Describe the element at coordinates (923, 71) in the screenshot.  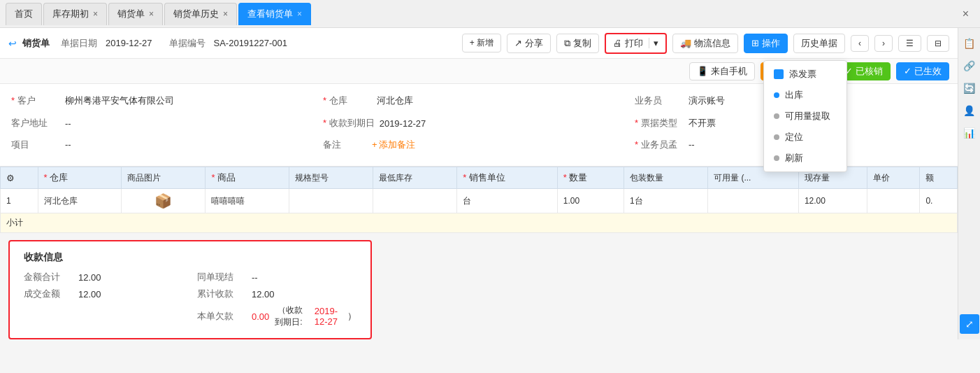
I see `effective-button: ✓ 已生效` at that location.